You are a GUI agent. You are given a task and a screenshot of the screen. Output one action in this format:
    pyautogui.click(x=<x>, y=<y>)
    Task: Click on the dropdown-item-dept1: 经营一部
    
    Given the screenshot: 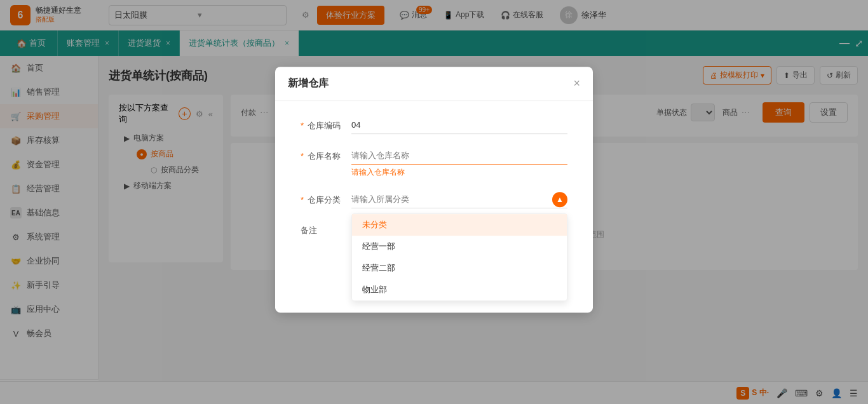 What is the action you would take?
    pyautogui.click(x=459, y=246)
    